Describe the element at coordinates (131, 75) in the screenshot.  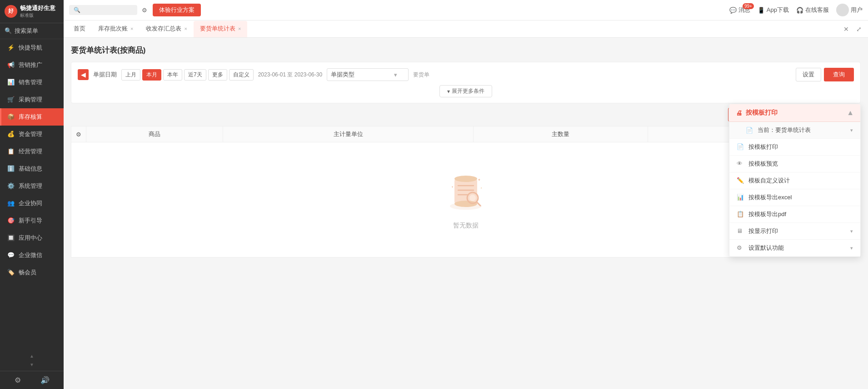
I see `date-btn-prev-month: 上月` at that location.